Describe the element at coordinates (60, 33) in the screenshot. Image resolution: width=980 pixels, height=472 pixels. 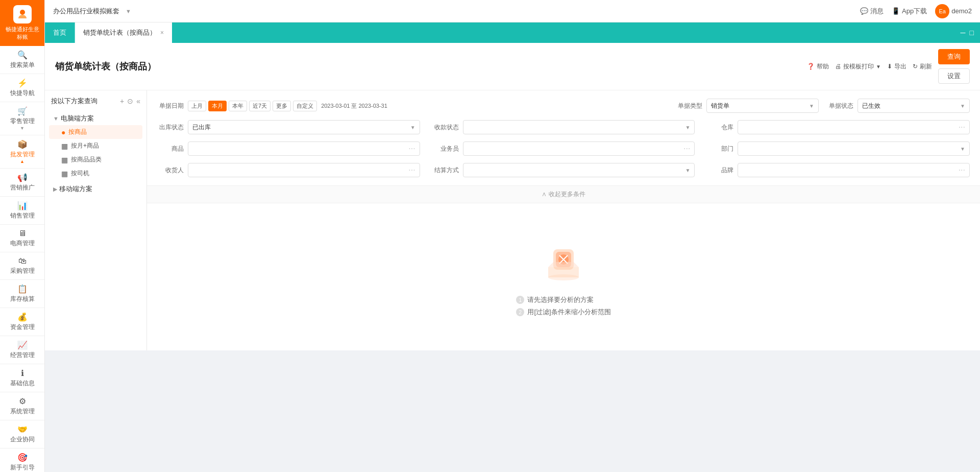
I see `tab-home-label: 首页` at that location.